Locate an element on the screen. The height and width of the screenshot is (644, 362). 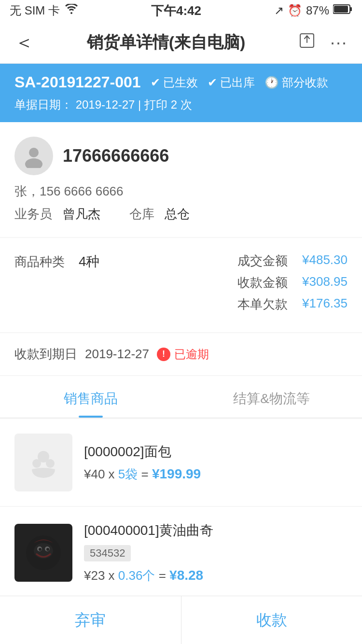
received-value: ¥308.95 is located at coordinates (325, 283).